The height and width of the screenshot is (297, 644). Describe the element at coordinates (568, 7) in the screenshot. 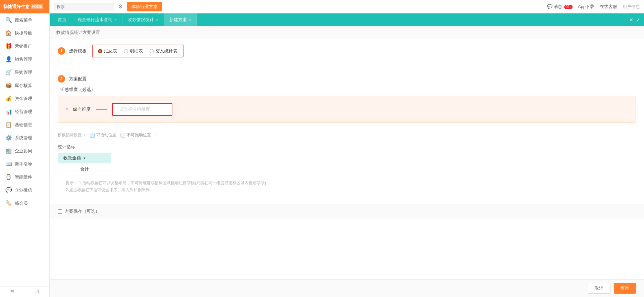

I see `notification-badge: 99+` at that location.